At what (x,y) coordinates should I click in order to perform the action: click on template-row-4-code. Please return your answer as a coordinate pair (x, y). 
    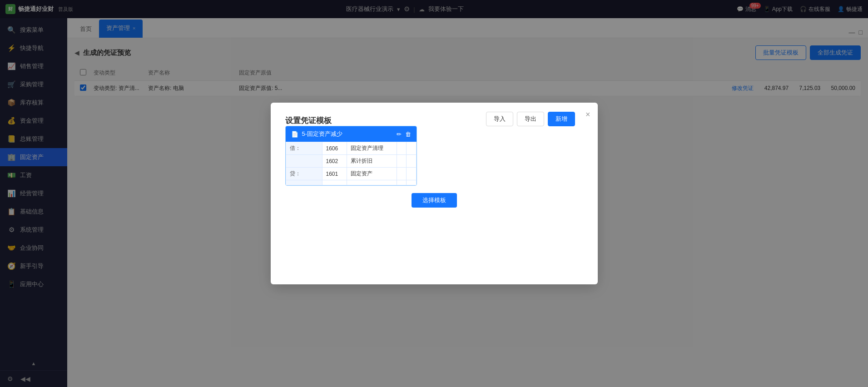
    Looking at the image, I should click on (334, 183).